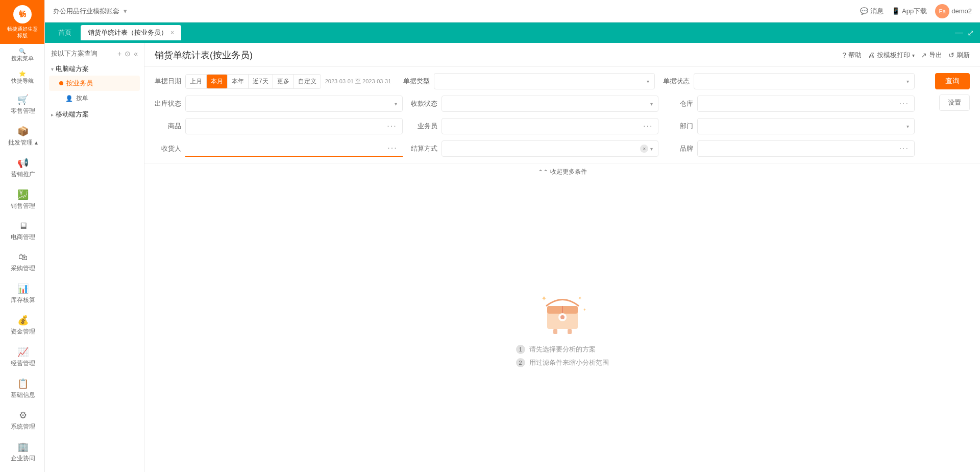  What do you see at coordinates (22, 231) in the screenshot?
I see `sidebar-item-ecommerce: 🖥 电商管理` at bounding box center [22, 231].